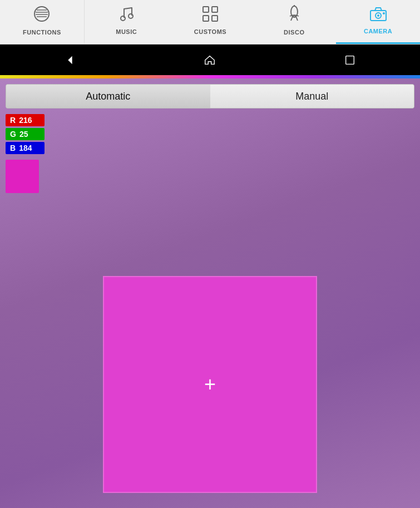  What do you see at coordinates (22, 176) in the screenshot?
I see `color-swatch` at bounding box center [22, 176].